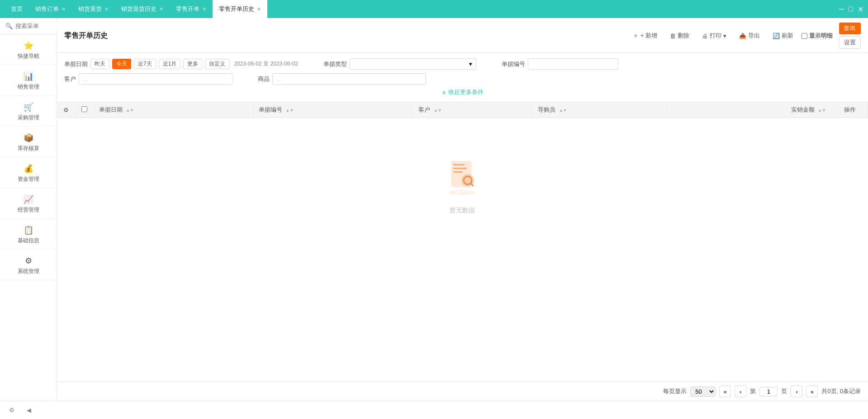 Image resolution: width=868 pixels, height=419 pixels. What do you see at coordinates (29, 410) in the screenshot?
I see `bottom-collapse-icon: ◀` at bounding box center [29, 410].